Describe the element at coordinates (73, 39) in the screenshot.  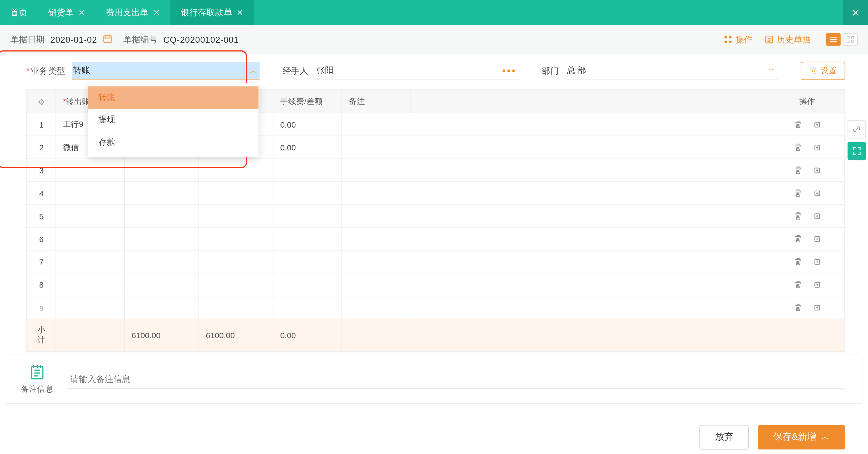
I see `date-value: 2020-01-02` at that location.